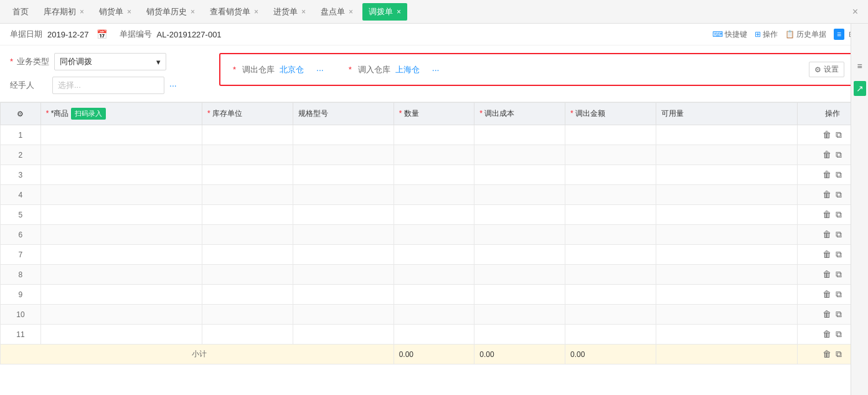  Describe the element at coordinates (193, 12) in the screenshot. I see `tab-sales-history-close: ×` at that location.